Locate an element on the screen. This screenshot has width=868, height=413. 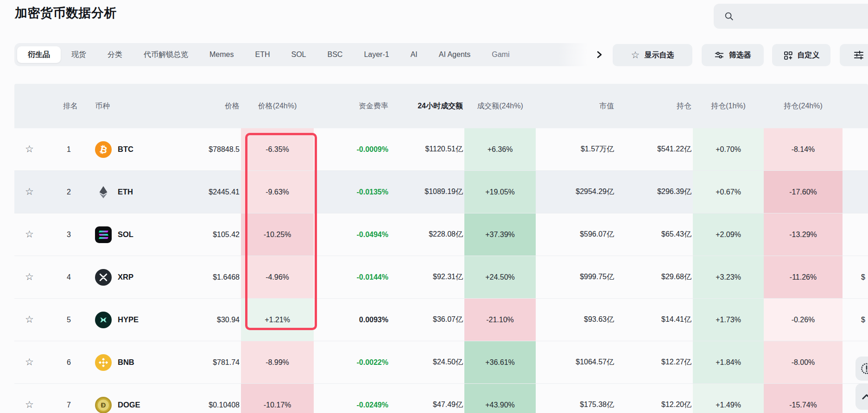
table-row-xrp: ☆4 XRP$1.6468-4.96%-0.0144%$92.31亿+24.50… is located at coordinates (441, 277).